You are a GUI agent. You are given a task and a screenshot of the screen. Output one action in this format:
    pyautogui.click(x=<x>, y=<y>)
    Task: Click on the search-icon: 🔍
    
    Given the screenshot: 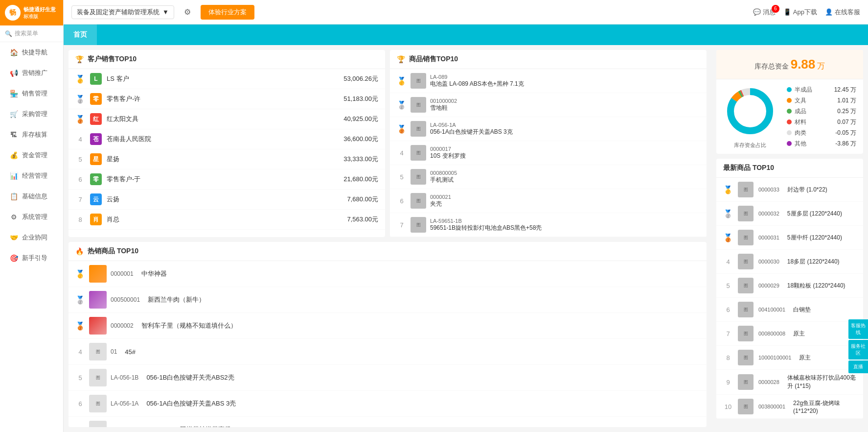 What is the action you would take?
    pyautogui.click(x=9, y=34)
    